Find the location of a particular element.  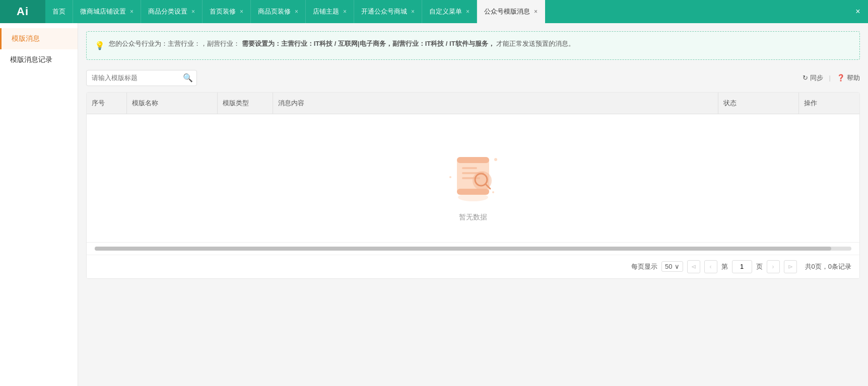

nav-tab: 微商城店铺设置× is located at coordinates (107, 12).